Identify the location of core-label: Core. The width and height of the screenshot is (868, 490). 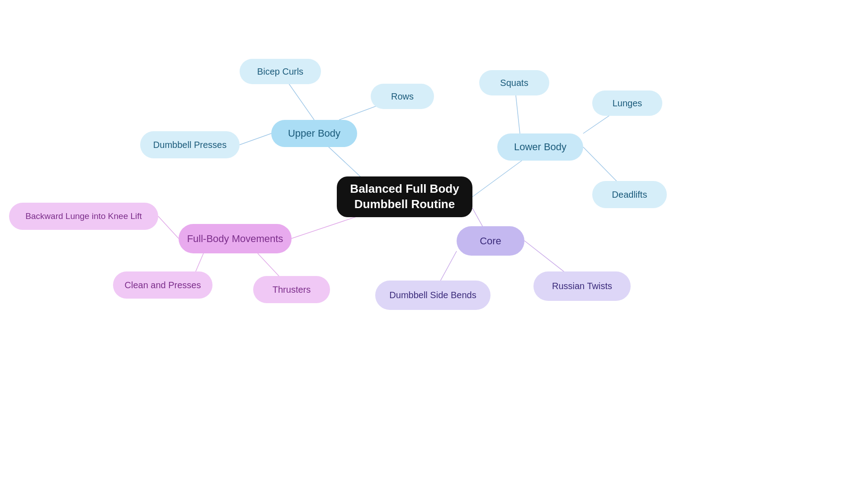
(491, 241).